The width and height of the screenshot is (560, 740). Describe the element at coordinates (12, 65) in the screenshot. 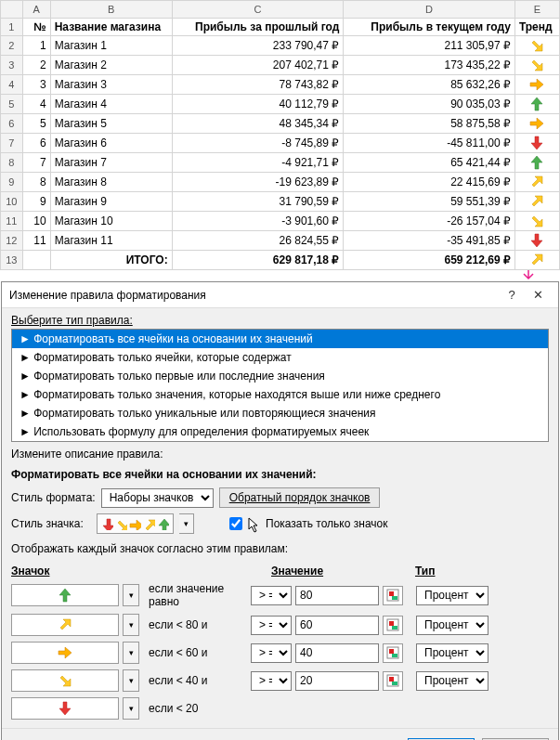

I see `row-hdr: 3` at that location.